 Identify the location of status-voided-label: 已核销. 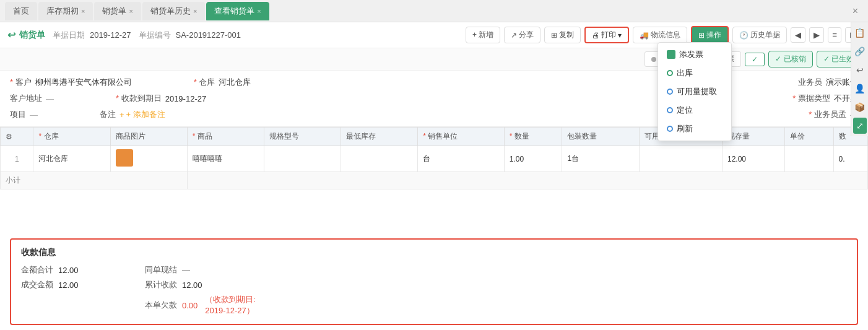
(795, 59).